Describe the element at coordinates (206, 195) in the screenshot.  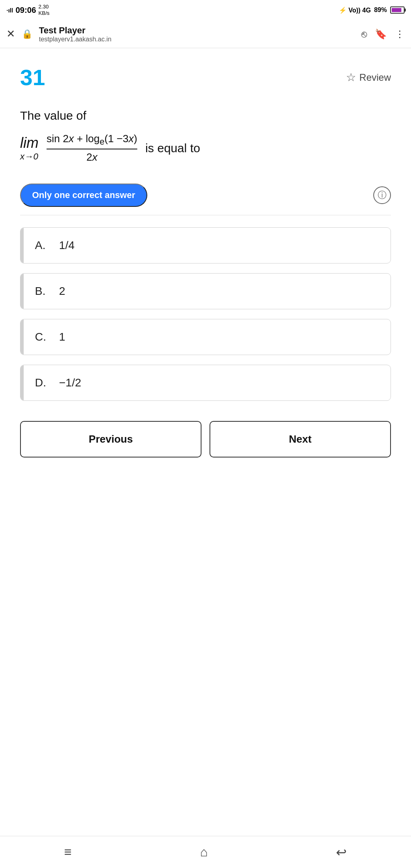
I see `answer-type-row: Only one correct answer ⓘ` at that location.